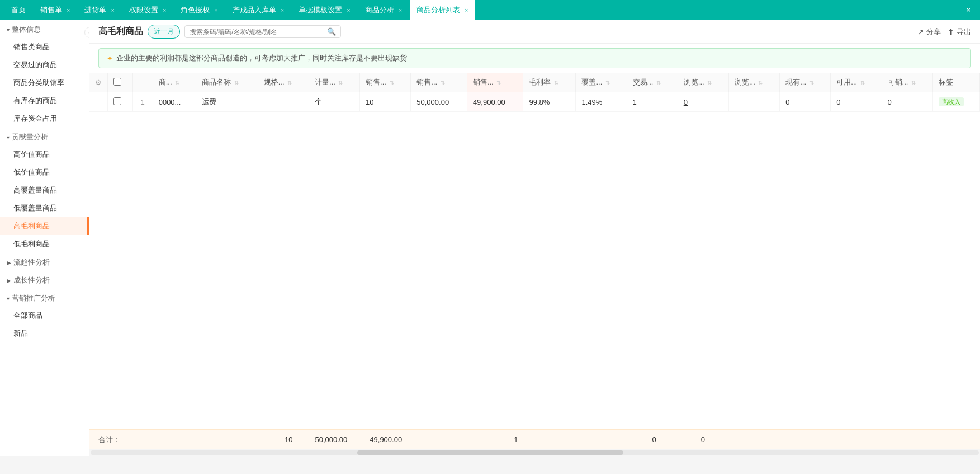 The height and width of the screenshot is (474, 980). Describe the element at coordinates (386, 102) in the screenshot. I see `td-sales-qty: 10` at that location.